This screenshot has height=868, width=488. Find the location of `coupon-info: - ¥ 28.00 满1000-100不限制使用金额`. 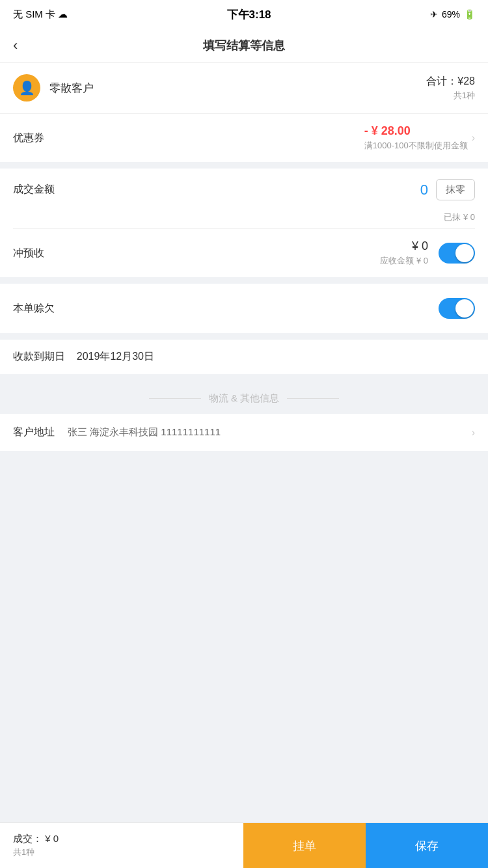

coupon-info: - ¥ 28.00 满1000-100不限制使用金额 is located at coordinates (416, 138).